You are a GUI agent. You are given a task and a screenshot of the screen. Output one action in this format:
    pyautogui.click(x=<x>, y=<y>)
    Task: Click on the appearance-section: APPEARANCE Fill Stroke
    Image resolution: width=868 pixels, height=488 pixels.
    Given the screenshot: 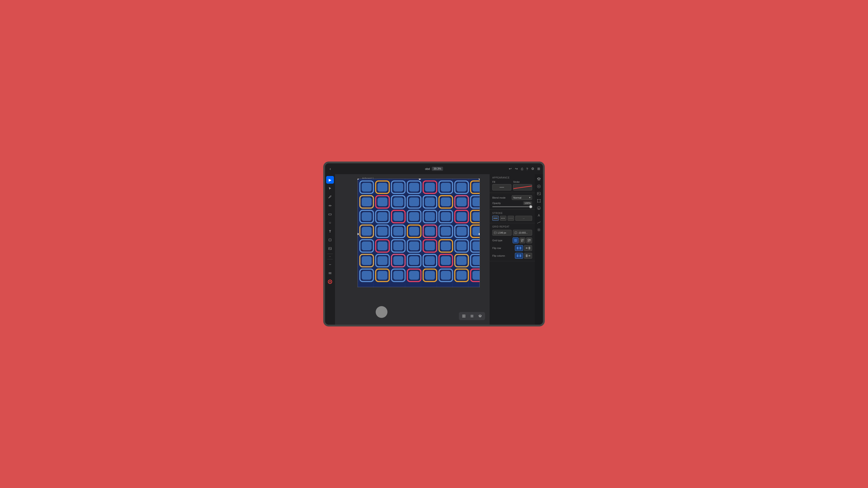 What is the action you would take?
    pyautogui.click(x=512, y=184)
    